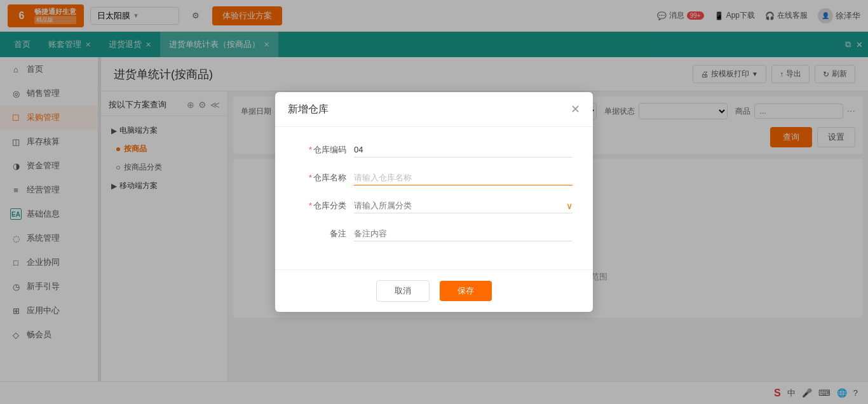  I want to click on modal-header: 新增仓库 ✕, so click(434, 109).